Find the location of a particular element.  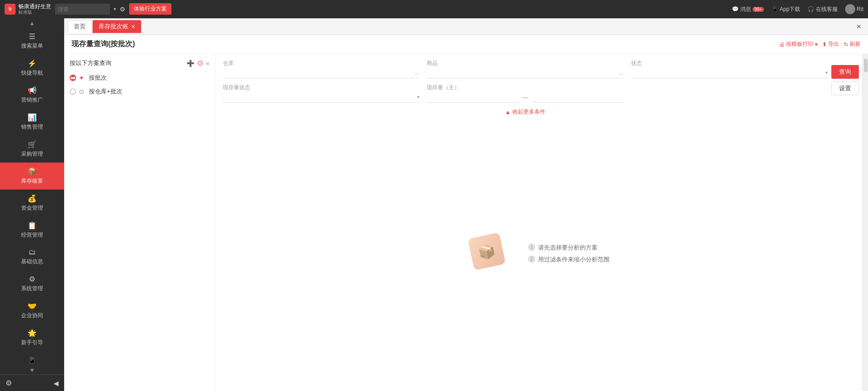

status-chevron-icon: ▾ is located at coordinates (827, 72).